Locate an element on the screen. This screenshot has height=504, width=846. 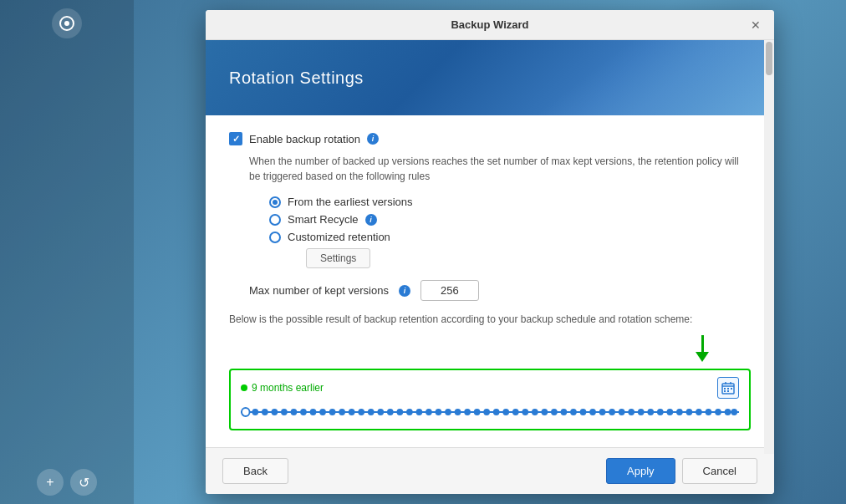
enable-rotation-label: Enable backup rotation is located at coordinates (304, 139).